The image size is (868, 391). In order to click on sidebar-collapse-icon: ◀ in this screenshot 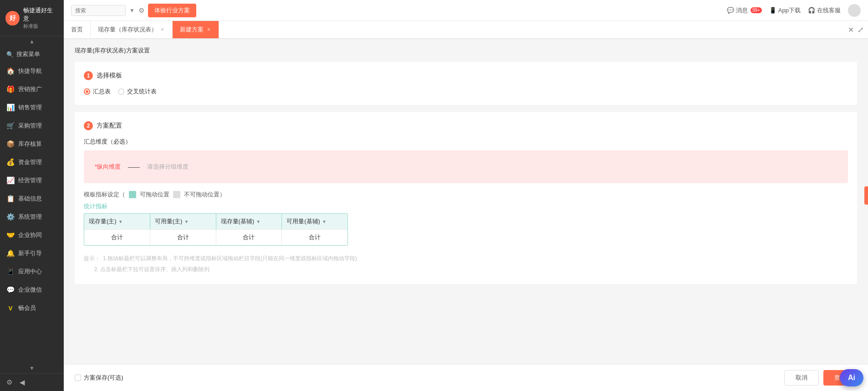, I will do `click(22, 382)`.